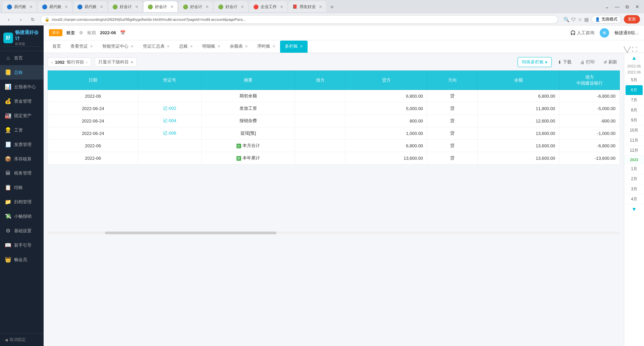  Describe the element at coordinates (211, 47) in the screenshot. I see `tab-detail-ledger: 明细账 ✕` at that location.